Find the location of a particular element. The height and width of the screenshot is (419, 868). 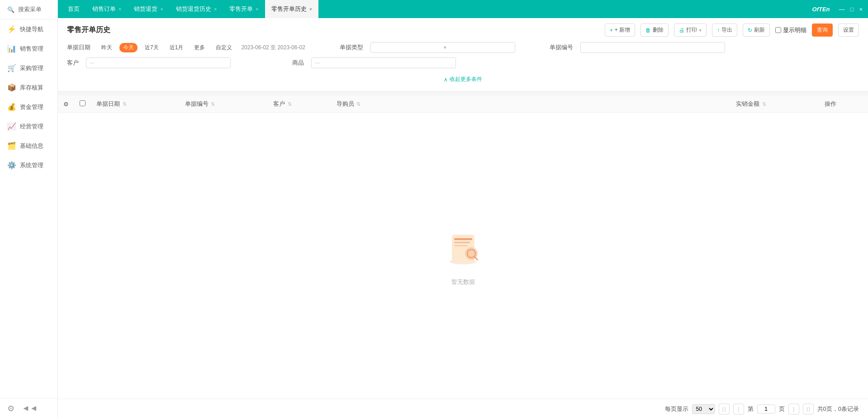

number-input is located at coordinates (653, 47).